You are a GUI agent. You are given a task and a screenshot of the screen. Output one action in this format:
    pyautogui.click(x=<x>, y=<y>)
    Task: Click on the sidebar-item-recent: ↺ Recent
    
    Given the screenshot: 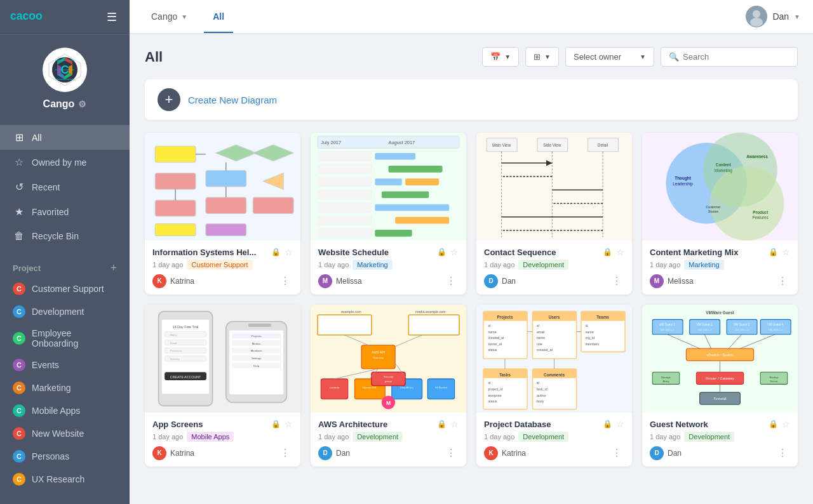 What is the action you would take?
    pyautogui.click(x=65, y=187)
    